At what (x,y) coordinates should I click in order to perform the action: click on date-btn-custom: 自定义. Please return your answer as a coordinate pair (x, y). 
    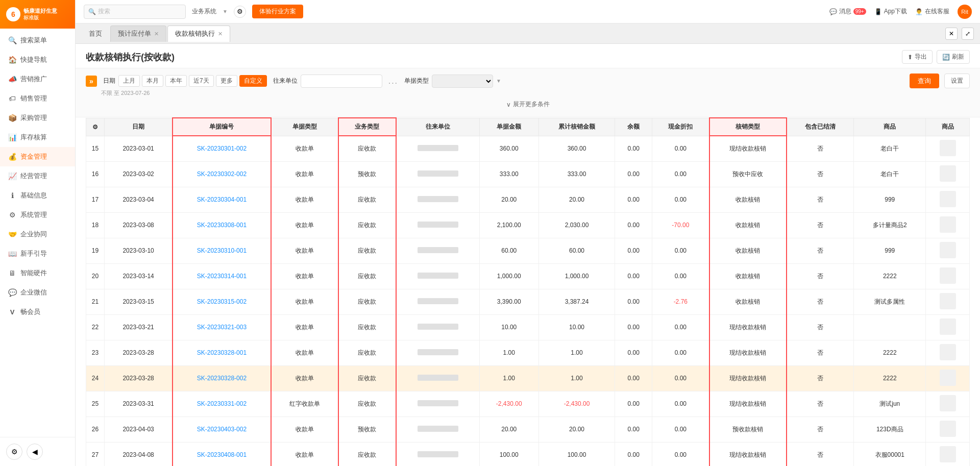
    Looking at the image, I should click on (253, 81).